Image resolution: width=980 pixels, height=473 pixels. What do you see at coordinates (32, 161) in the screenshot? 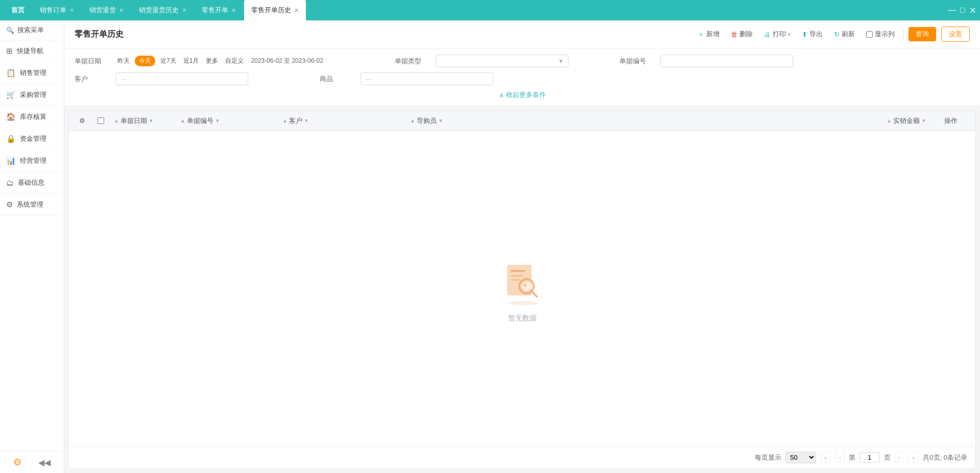
I see `sidebar-item-operations: 📊 经营管理` at bounding box center [32, 161].